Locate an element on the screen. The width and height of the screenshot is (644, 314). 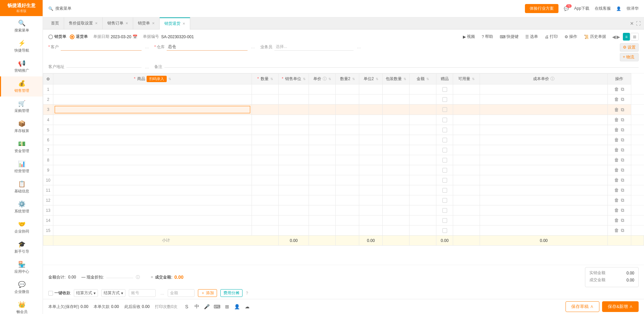
tab-price: 售价提取设置 ✕ is located at coordinates (83, 23).